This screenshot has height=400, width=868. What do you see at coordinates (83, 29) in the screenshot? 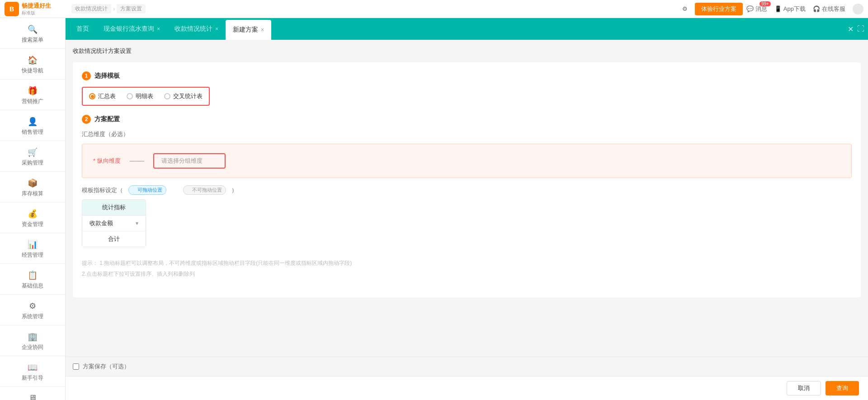
I see `tab-home: 首页` at bounding box center [83, 29].